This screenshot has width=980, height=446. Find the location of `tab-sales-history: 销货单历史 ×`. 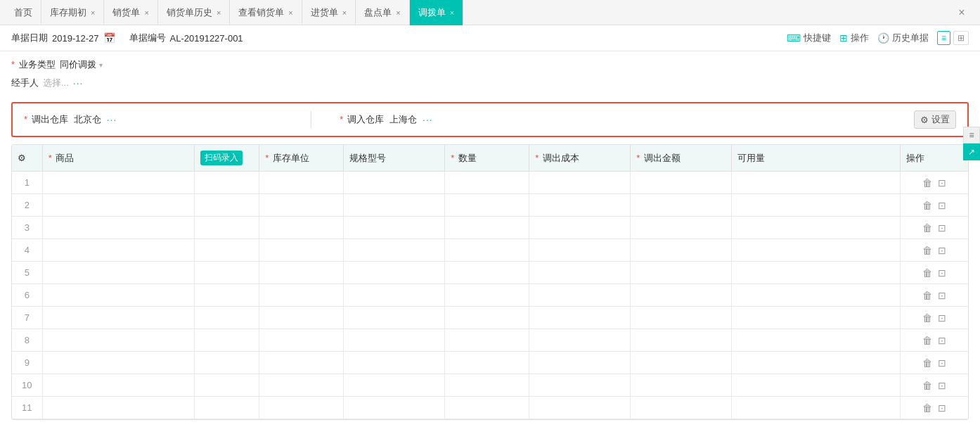

tab-sales-history: 销货单历史 × is located at coordinates (194, 13).